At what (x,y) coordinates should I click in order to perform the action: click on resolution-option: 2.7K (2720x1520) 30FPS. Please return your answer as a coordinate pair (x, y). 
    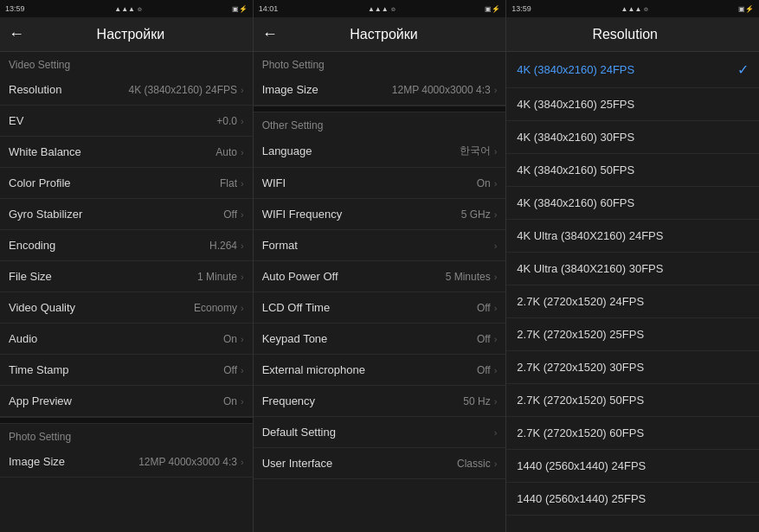
    Looking at the image, I should click on (633, 368).